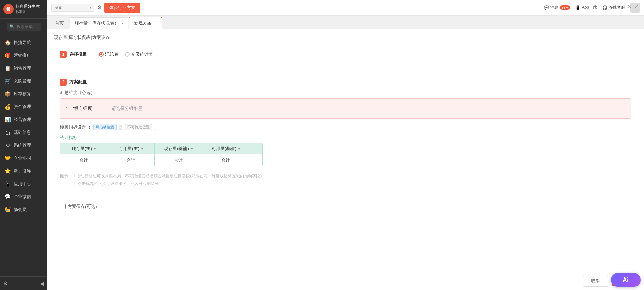 The image size is (644, 290). Describe the element at coordinates (8, 145) in the screenshot. I see `gear-icon: ⚙` at that location.